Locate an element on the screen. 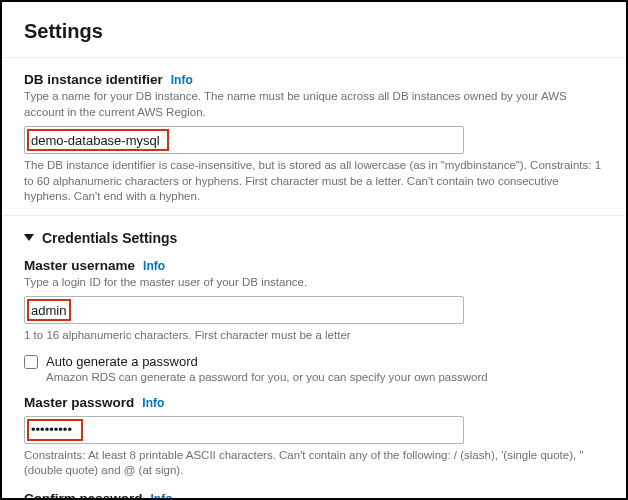 Image resolution: width=628 pixels, height=500 pixels. credentials-section-title: Credentials Settings is located at coordinates (110, 238).